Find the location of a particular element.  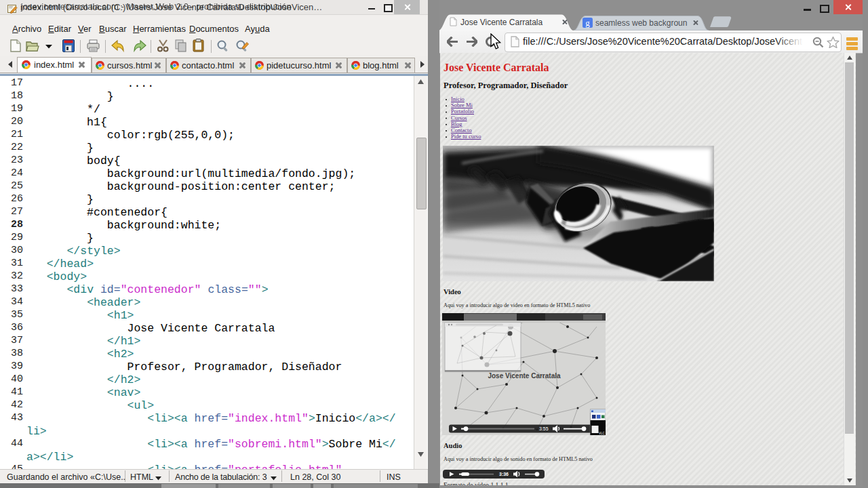

svg-text: 3:55 is located at coordinates (544, 428).